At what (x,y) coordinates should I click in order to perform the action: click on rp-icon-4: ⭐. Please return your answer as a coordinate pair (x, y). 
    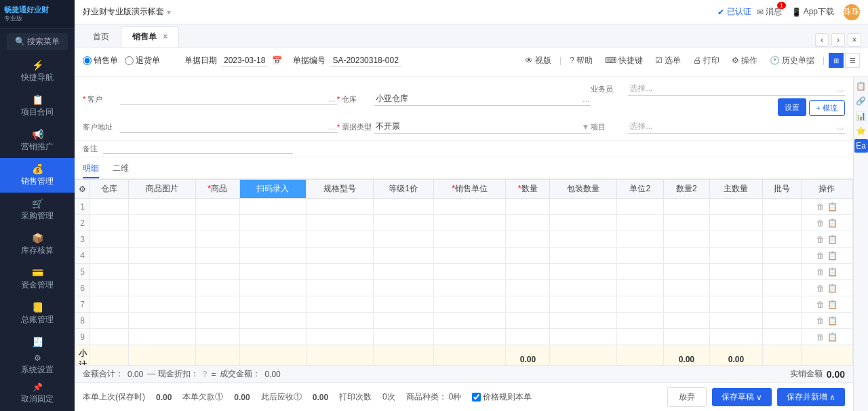
    Looking at the image, I should click on (861, 131).